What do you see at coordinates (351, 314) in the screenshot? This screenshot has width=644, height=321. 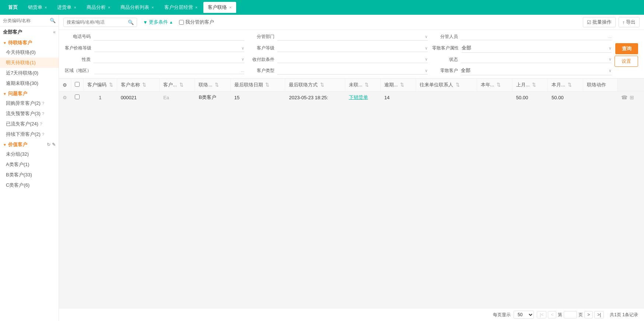 I see `footer-pagination: 每页显示 10 20 50 100 |< < 第 1 页 > >| 共1页 1条…` at bounding box center [351, 314].